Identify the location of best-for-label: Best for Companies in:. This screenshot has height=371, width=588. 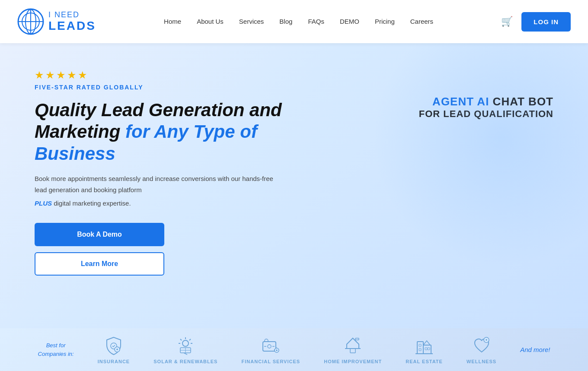
(56, 350).